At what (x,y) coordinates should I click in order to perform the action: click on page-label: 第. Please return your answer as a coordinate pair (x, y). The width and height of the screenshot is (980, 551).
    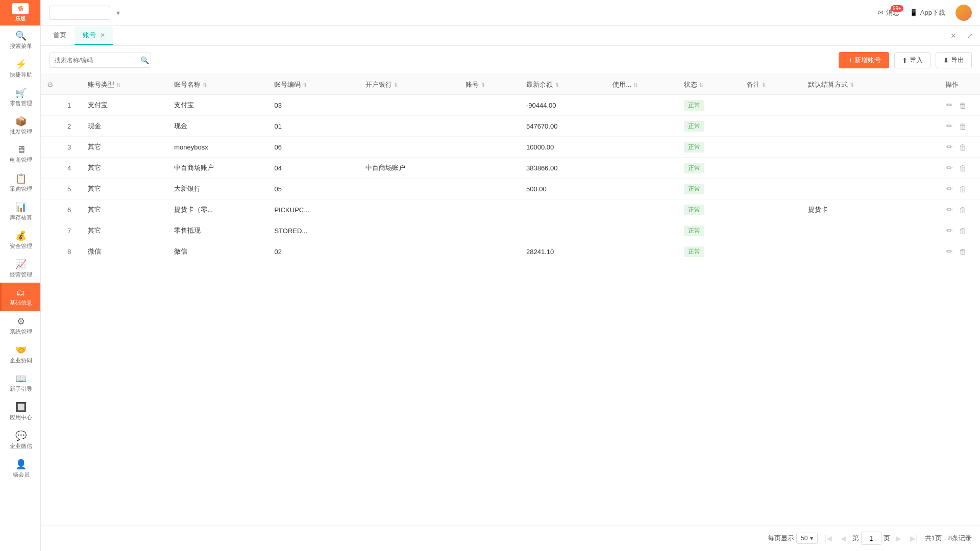
    Looking at the image, I should click on (855, 538).